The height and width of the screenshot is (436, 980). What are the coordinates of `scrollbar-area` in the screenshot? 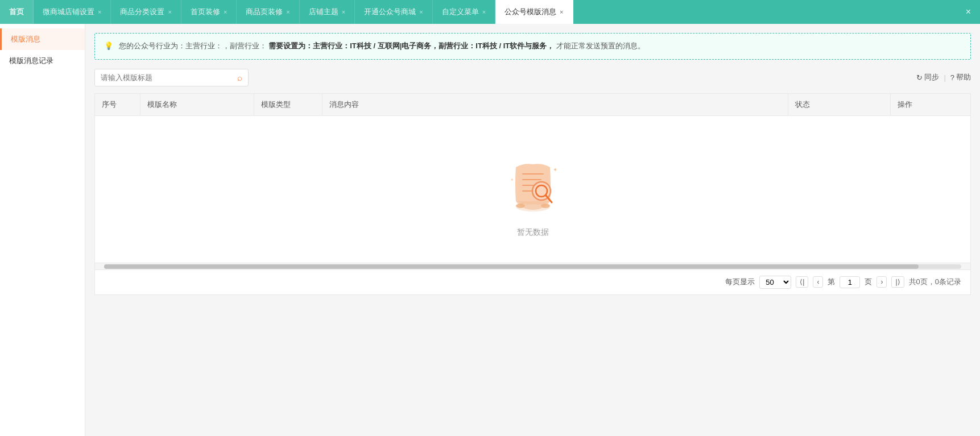 It's located at (532, 266).